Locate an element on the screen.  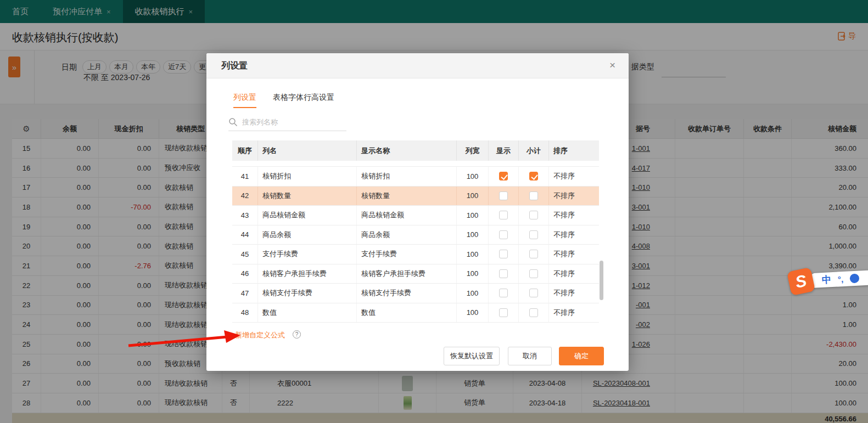
help-icon: ? is located at coordinates (296, 335).